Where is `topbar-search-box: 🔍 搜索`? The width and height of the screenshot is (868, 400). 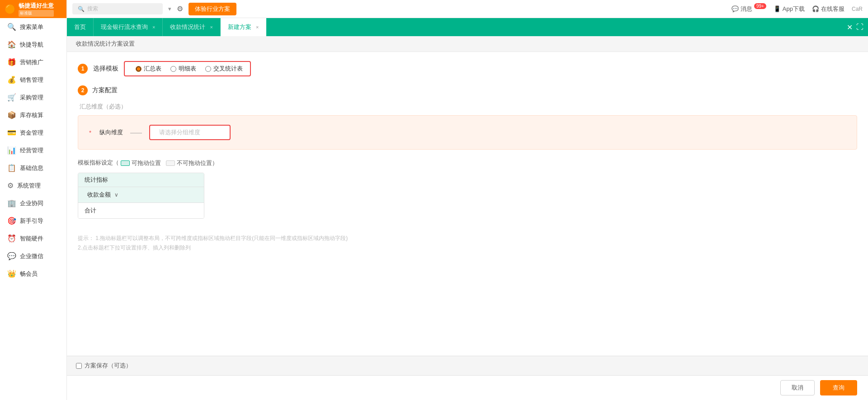 topbar-search-box: 🔍 搜索 is located at coordinates (118, 9).